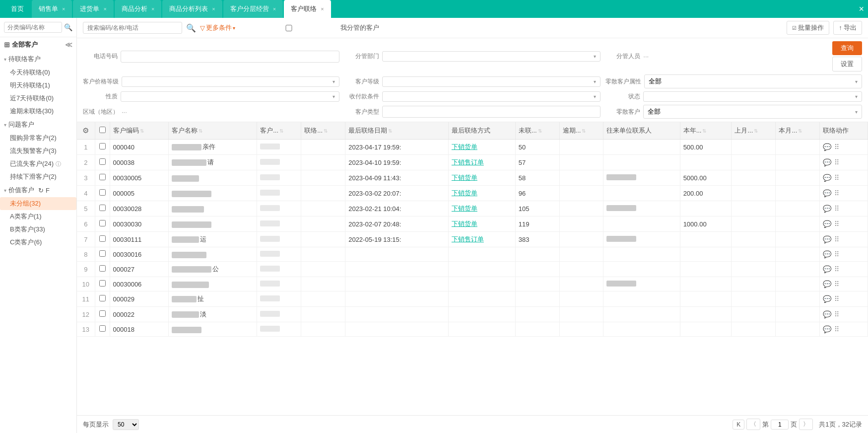 This screenshot has width=868, height=433. I want to click on sort-icon-3: ⇅, so click(281, 131).